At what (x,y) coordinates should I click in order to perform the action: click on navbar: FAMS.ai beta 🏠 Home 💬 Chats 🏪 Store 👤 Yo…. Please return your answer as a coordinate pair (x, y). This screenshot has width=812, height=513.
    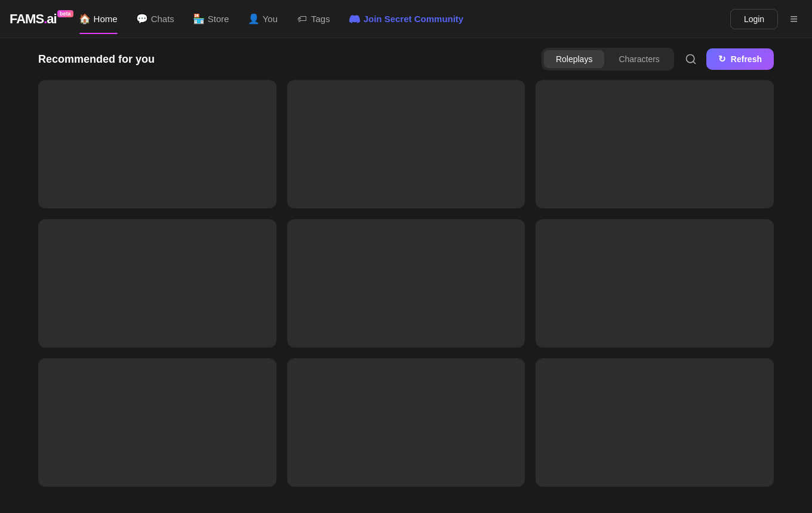
    Looking at the image, I should click on (406, 19).